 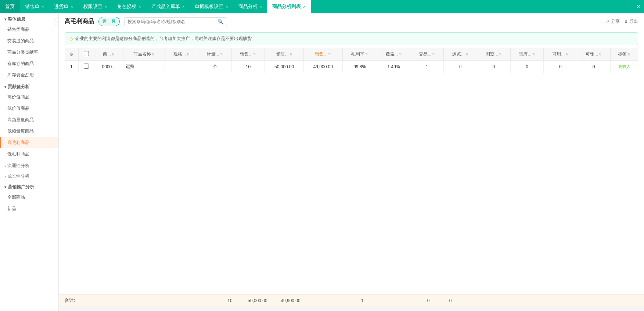 I want to click on export-button: ⬇ 导出, so click(x=631, y=21).